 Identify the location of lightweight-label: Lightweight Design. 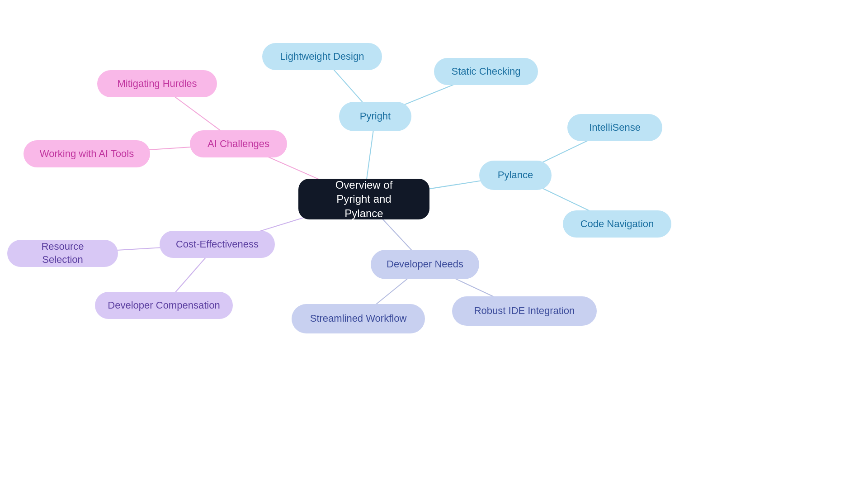
(322, 57).